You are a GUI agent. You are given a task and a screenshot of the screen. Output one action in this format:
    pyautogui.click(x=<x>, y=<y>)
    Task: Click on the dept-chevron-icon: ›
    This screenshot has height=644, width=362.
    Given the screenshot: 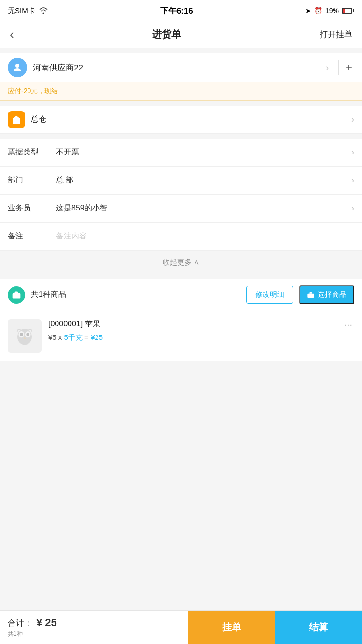 What is the action you would take?
    pyautogui.click(x=353, y=181)
    